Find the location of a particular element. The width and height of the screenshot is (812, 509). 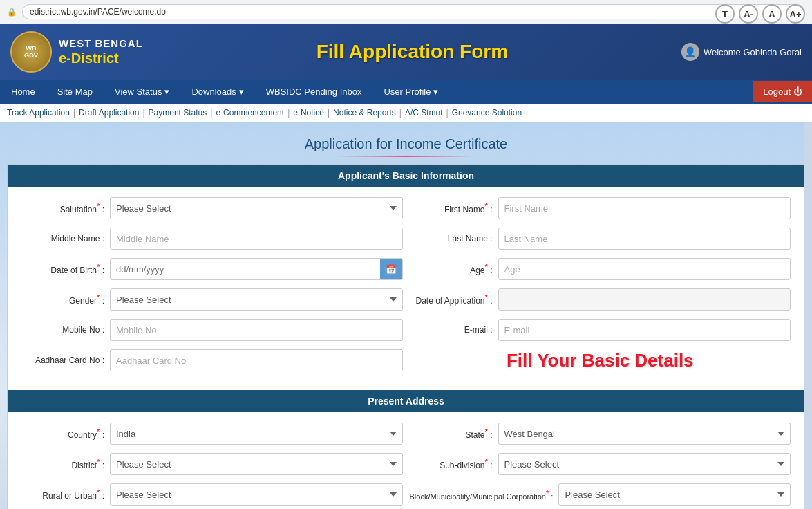

userprofile-arrow-icon: ▾ is located at coordinates (435, 91).